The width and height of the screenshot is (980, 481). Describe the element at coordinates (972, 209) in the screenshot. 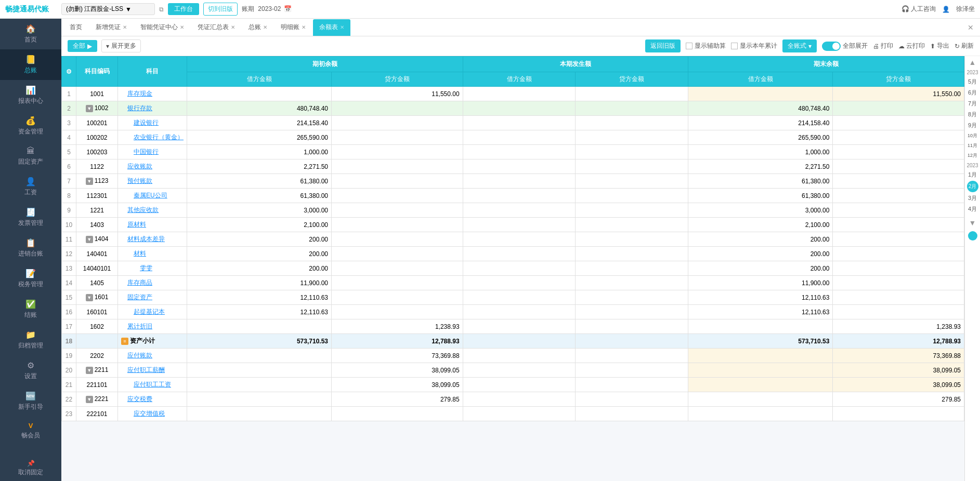

I see `timeline-month-4: 4月` at that location.